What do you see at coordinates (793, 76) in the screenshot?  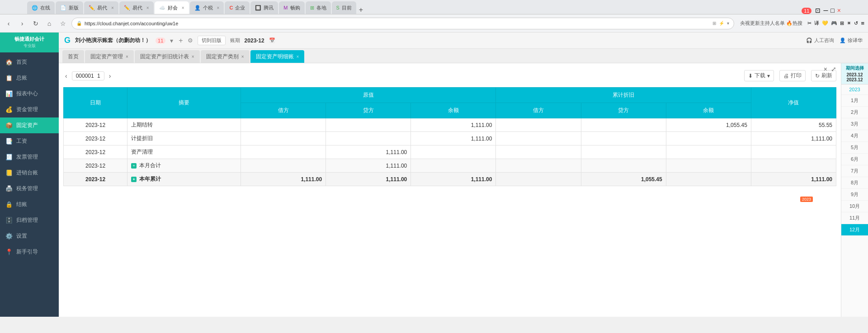 I see `print-btn: 🖨 打印` at bounding box center [793, 76].